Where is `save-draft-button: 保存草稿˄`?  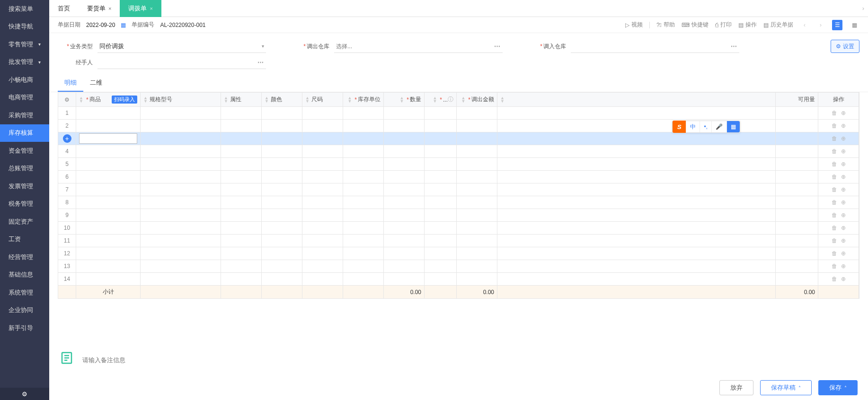 save-draft-button: 保存草稿˄ is located at coordinates (786, 388).